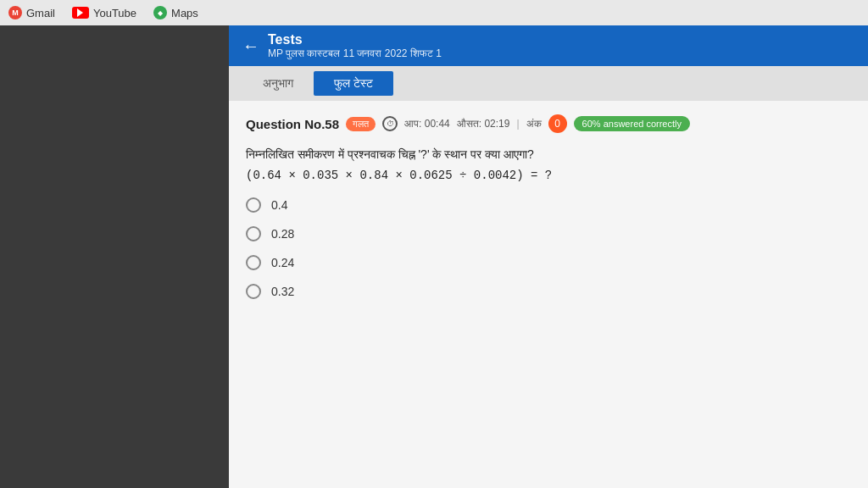 The image size is (868, 488). What do you see at coordinates (41, 14) in the screenshot?
I see `gmail-label: Gmail` at bounding box center [41, 14].